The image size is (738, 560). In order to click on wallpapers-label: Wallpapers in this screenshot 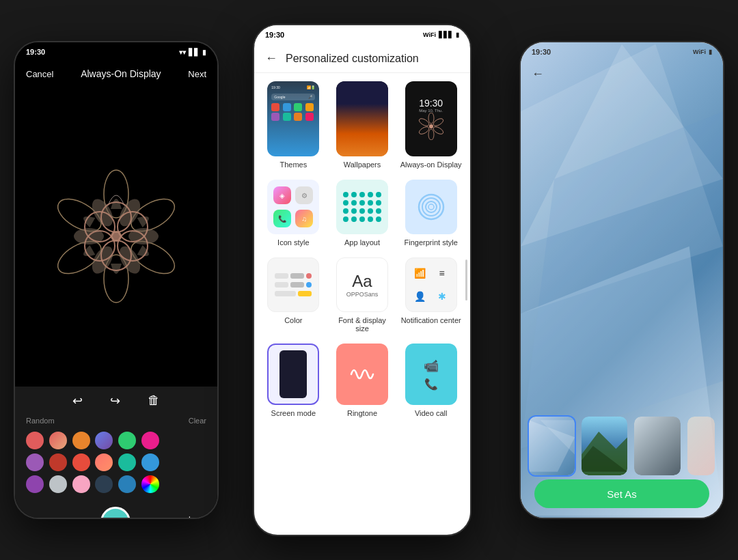, I will do `click(362, 165)`.